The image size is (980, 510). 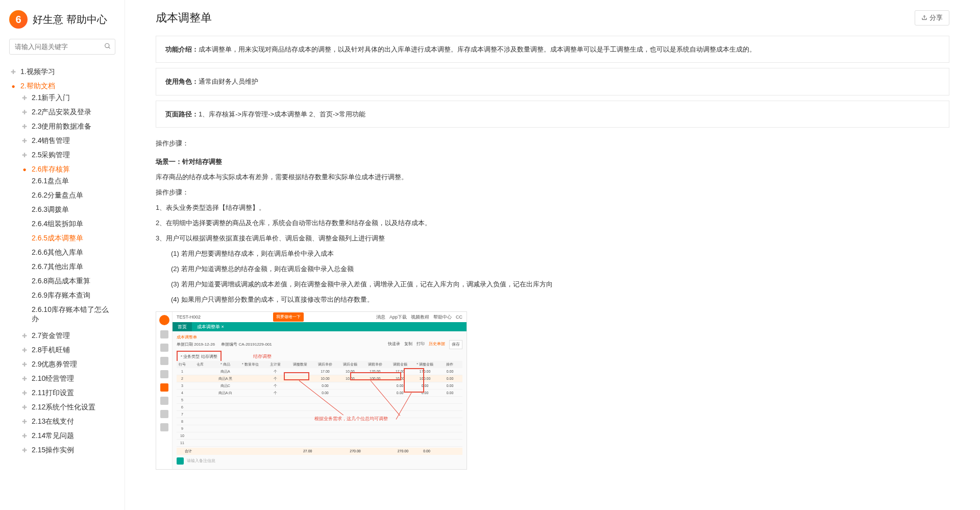 What do you see at coordinates (196, 461) in the screenshot?
I see `ss-footer: 请输入备注信息` at bounding box center [196, 461].